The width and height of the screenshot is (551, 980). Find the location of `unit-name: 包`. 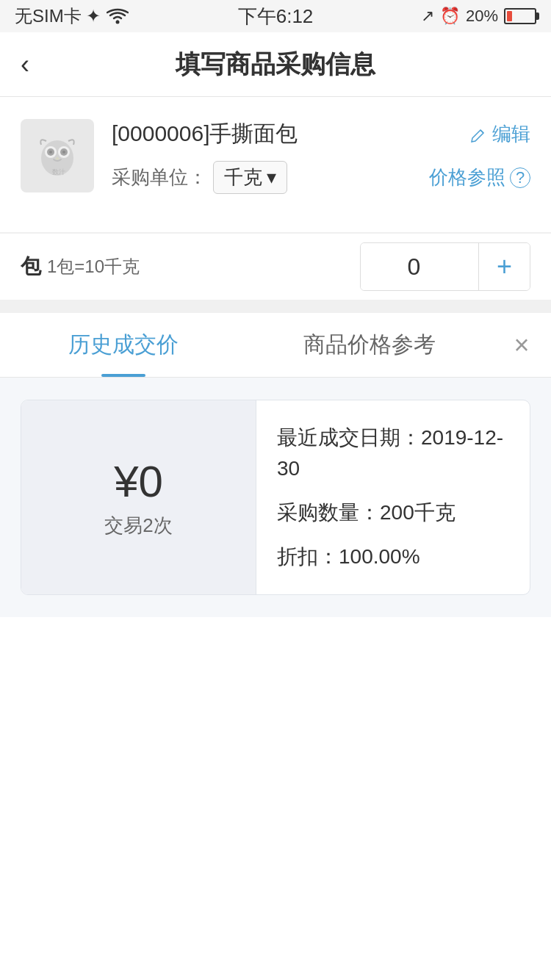

unit-name: 包 is located at coordinates (31, 267).